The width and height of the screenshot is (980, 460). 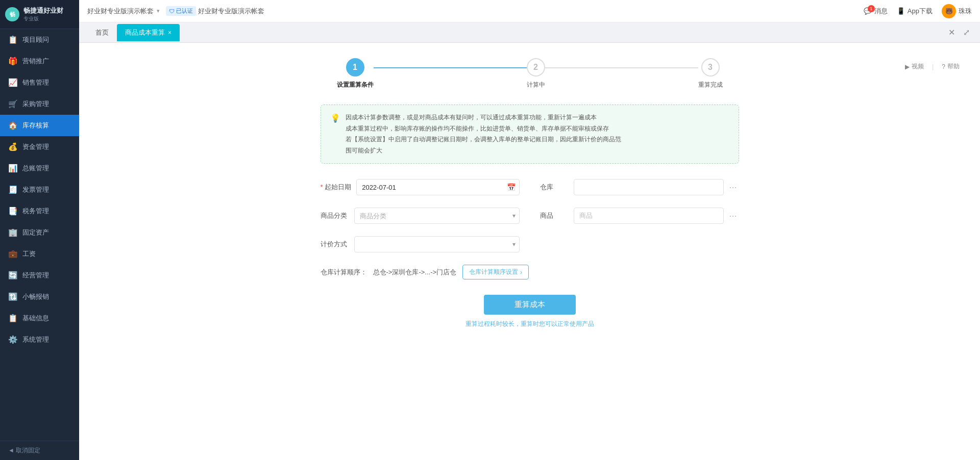 What do you see at coordinates (950, 66) in the screenshot?
I see `help-link: ? 帮助` at bounding box center [950, 66].